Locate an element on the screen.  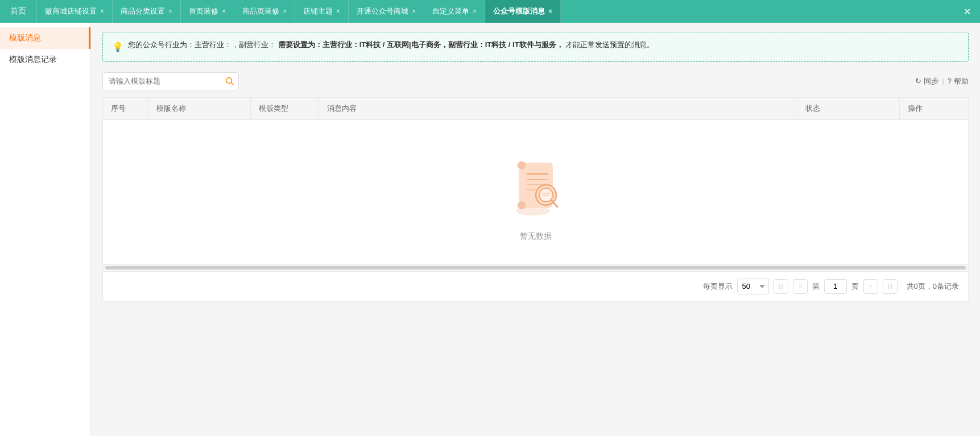
nav-tab-0: 微商城店铺设置 × is located at coordinates (75, 11).